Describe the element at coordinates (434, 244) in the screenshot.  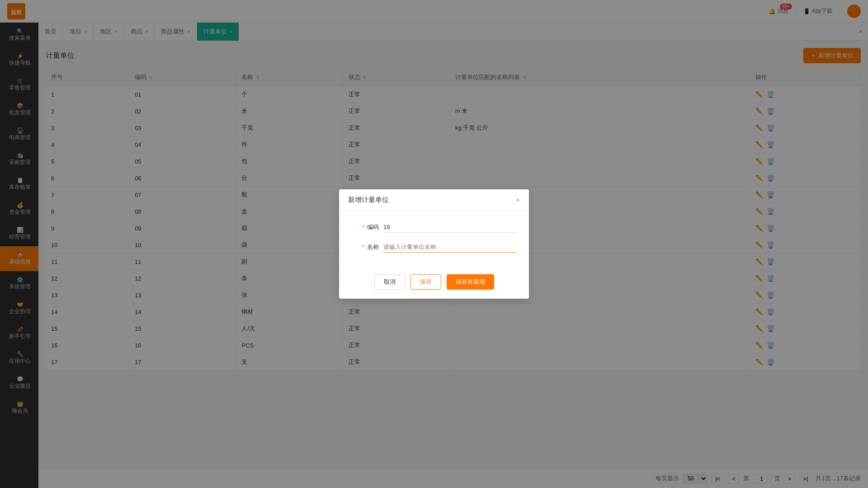
I see `add-unit-modal: 新增计量单位 × * 编码 * 名称 取消 保存 保存并新增` at that location.